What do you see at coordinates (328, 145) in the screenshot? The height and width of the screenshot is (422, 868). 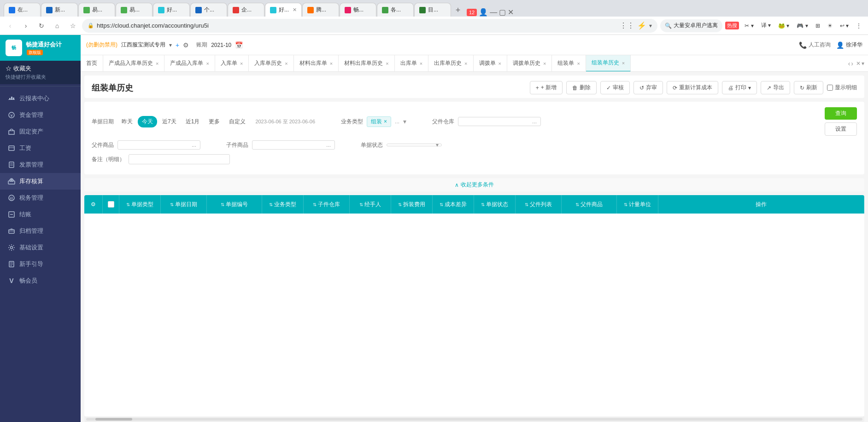 I see `child-goods-more: ...` at bounding box center [328, 145].